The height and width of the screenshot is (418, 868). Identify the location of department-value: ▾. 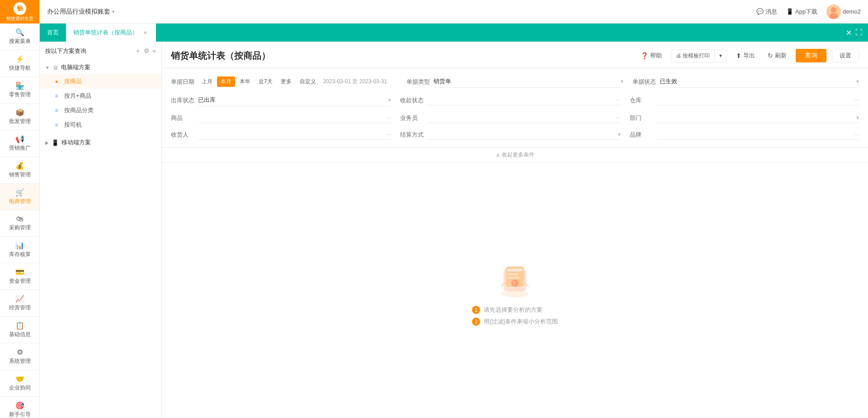
(758, 118).